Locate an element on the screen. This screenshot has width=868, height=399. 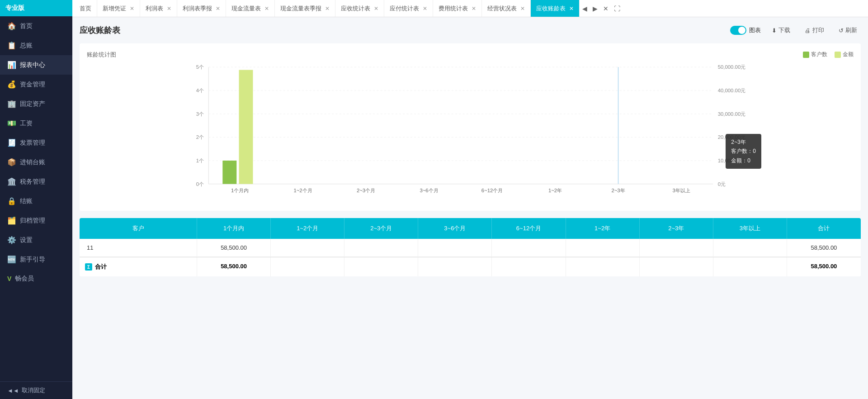
download-button: ⬇ 下载 is located at coordinates (781, 30).